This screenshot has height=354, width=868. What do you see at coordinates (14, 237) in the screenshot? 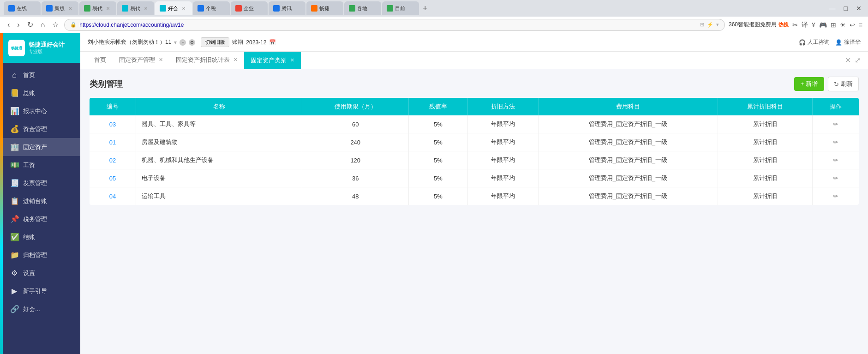
I see `checkout-icon: ✅` at bounding box center [14, 237].